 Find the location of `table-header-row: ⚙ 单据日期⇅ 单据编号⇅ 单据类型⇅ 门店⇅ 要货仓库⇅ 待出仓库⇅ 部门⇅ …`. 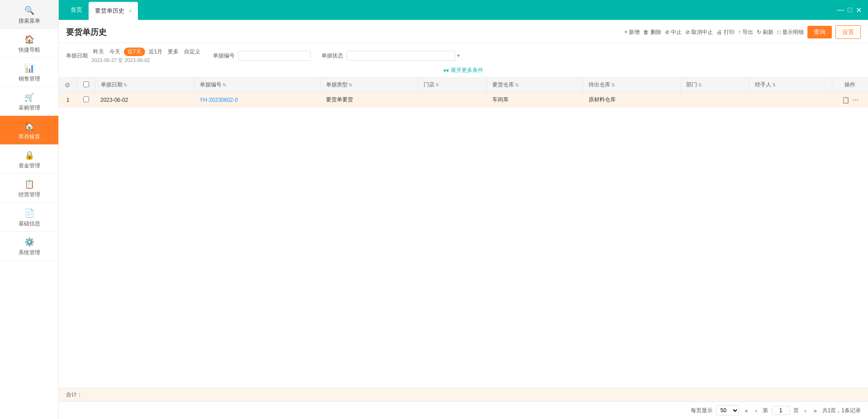

table-header-row: ⚙ 单据日期⇅ 单据编号⇅ 单据类型⇅ 门店⇅ 要货仓库⇅ 待出仓库⇅ 部门⇅ … is located at coordinates (463, 85).